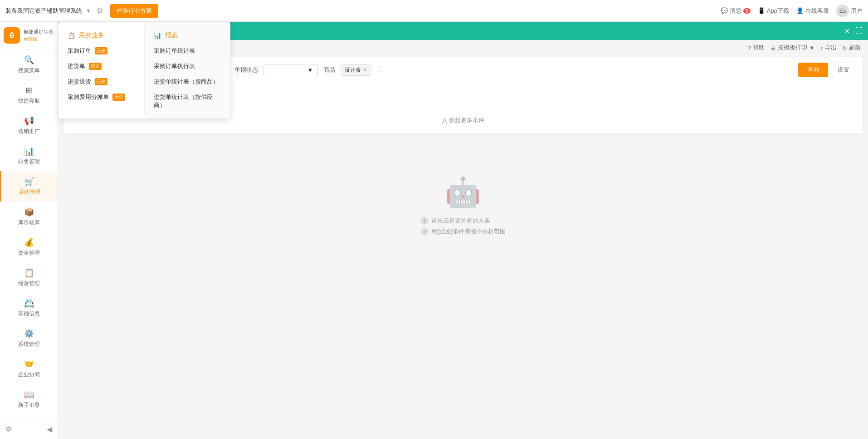 This screenshot has height=439, width=868. Describe the element at coordinates (29, 151) in the screenshot. I see `sales-icon: 📊` at that location.